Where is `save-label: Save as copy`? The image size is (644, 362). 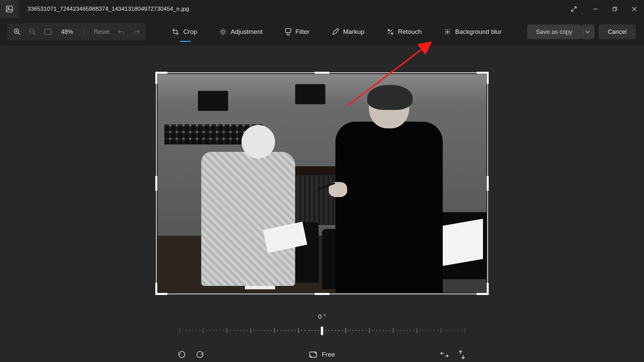
save-label: Save as copy is located at coordinates (554, 32).